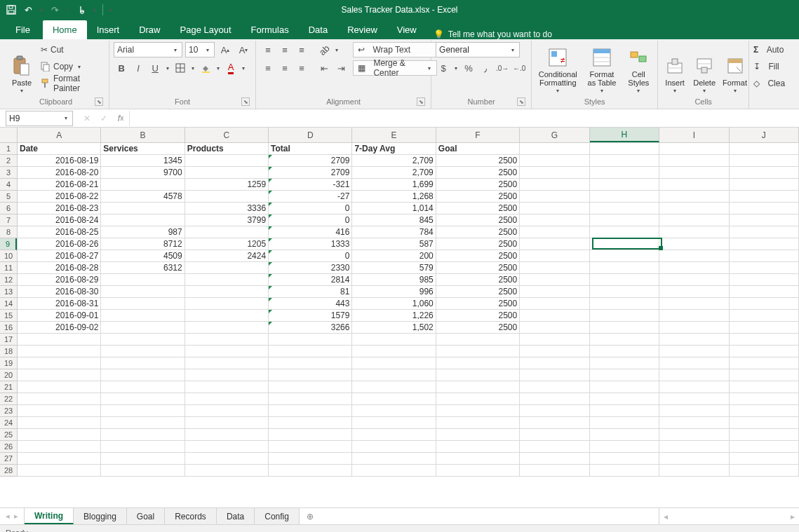  Describe the element at coordinates (554, 135) in the screenshot. I see `col-header-G: G` at that location.